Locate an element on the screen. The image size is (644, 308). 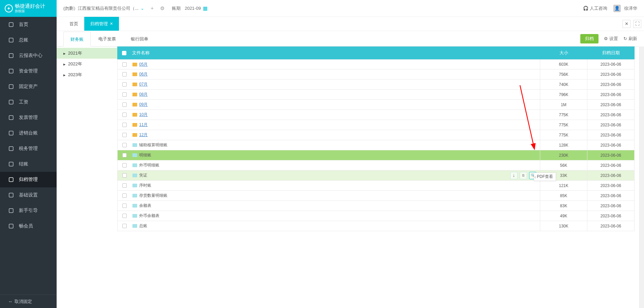
download-icon: ⭳ is located at coordinates (514, 176).